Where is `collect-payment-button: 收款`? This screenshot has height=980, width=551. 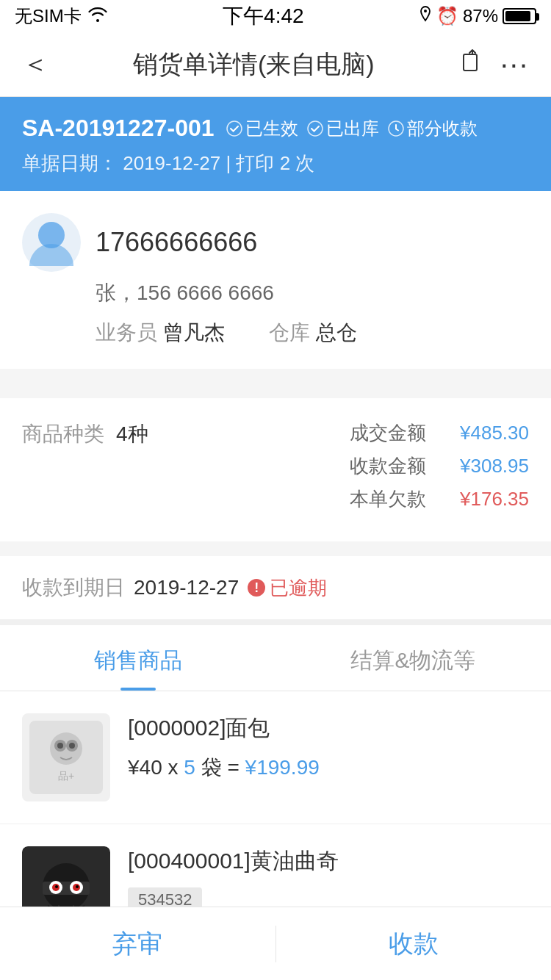 collect-payment-button: 收款 is located at coordinates (414, 944).